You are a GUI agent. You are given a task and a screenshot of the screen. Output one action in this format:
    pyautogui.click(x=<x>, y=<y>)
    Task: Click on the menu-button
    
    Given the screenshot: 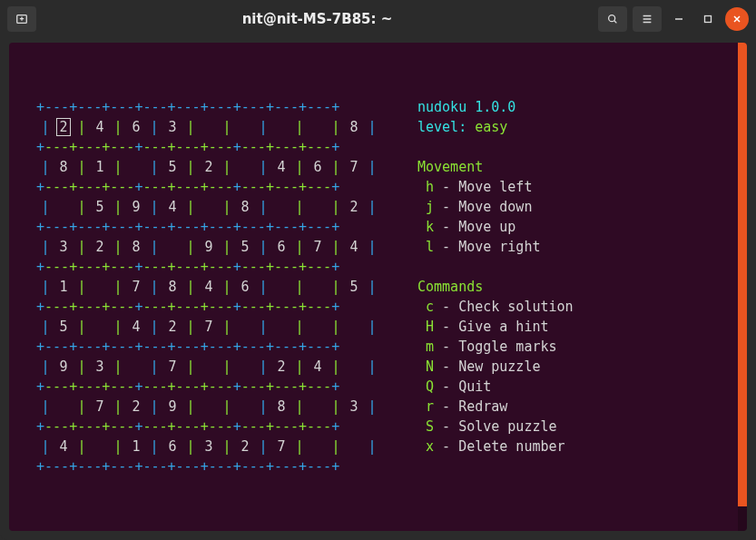 What is the action you would take?
    pyautogui.click(x=647, y=19)
    